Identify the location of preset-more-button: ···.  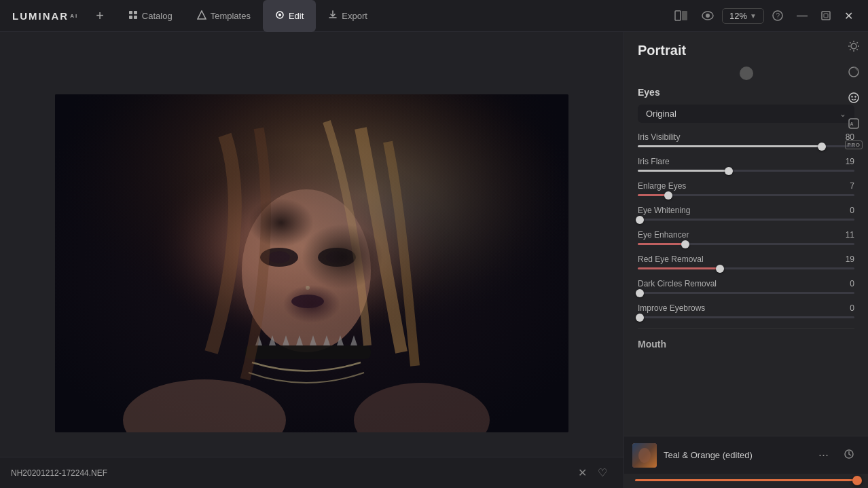
(823, 455).